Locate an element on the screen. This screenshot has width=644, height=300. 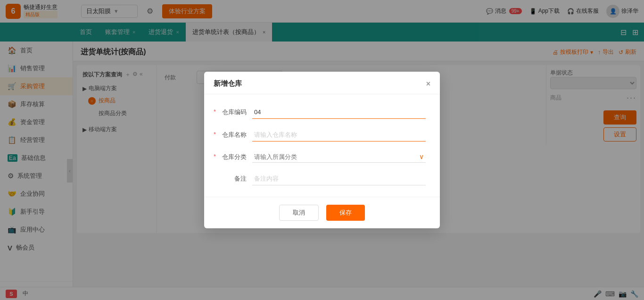
dialog-body: 仓库编码 仓库名称 仓库分类 ∨ 备注 is located at coordinates (322, 145).